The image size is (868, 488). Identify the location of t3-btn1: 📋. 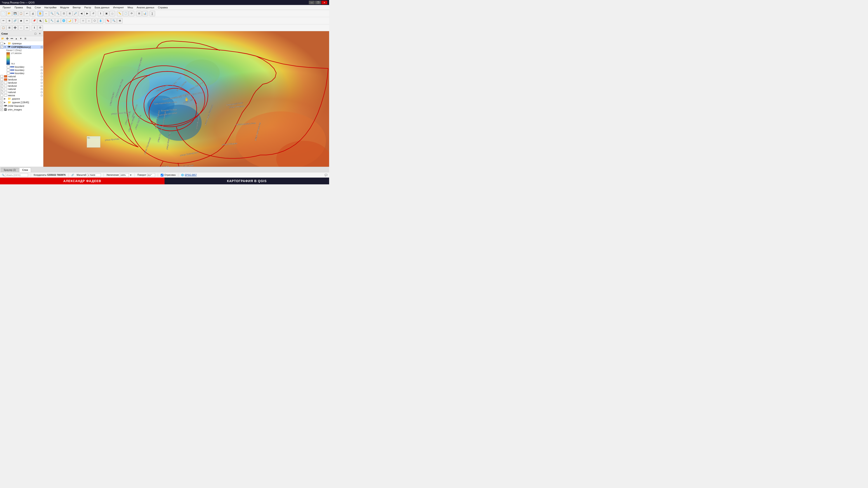
(3, 28).